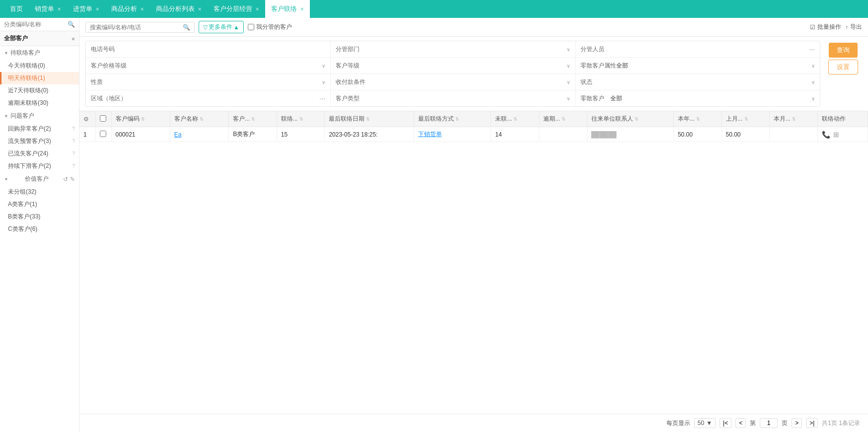  Describe the element at coordinates (796, 423) in the screenshot. I see `next-page-btn: >` at that location.